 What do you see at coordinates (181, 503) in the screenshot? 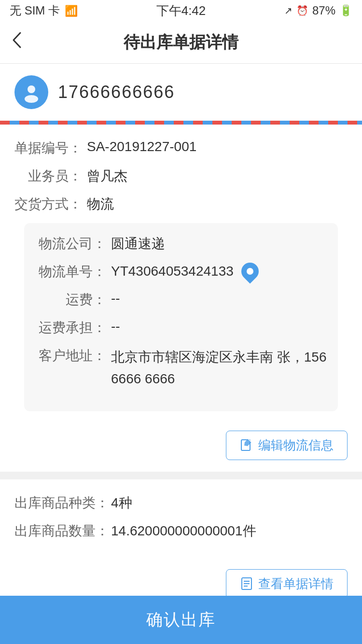
I see `goods-type-row: 出库商品种类： 4种` at bounding box center [181, 503].